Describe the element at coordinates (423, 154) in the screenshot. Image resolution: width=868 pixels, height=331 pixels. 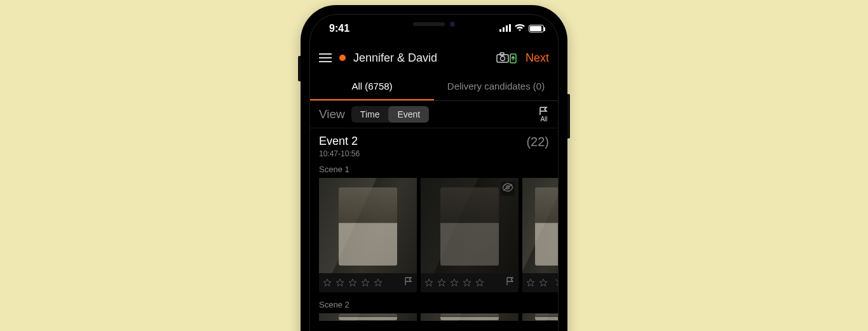
I see `event-time-range: 10:47-10:56` at that location.